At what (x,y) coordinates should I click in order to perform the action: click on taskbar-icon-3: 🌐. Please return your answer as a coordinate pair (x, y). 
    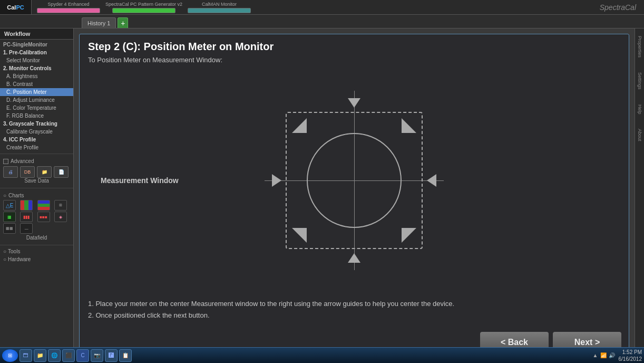
    Looking at the image, I should click on (54, 356).